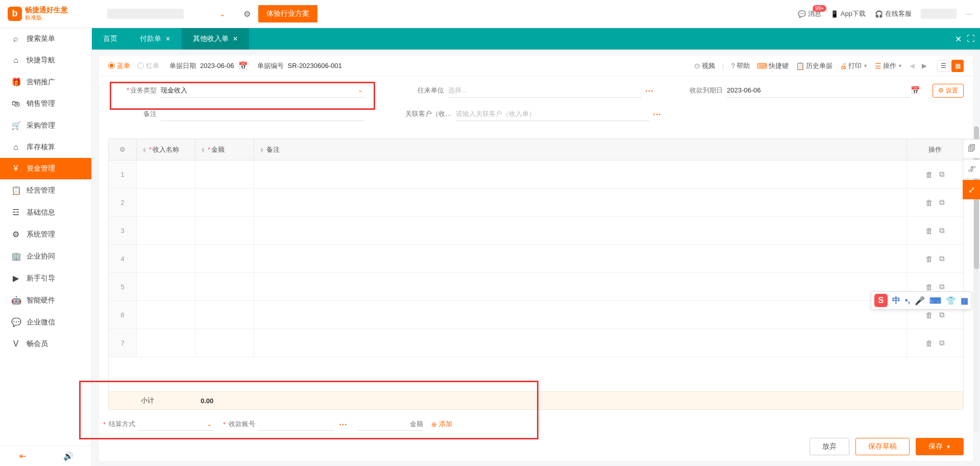  I want to click on partner-input, so click(545, 90).